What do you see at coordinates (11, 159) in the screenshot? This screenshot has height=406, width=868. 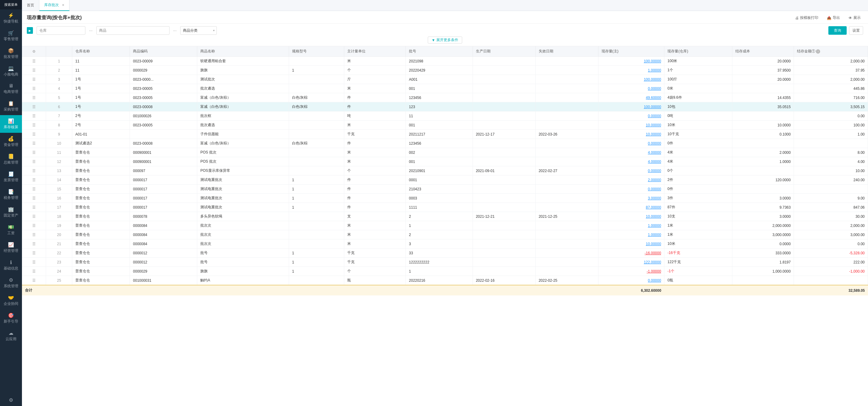 I see `sidebar-item-总账管理: 📒 总账管理` at bounding box center [11, 159].